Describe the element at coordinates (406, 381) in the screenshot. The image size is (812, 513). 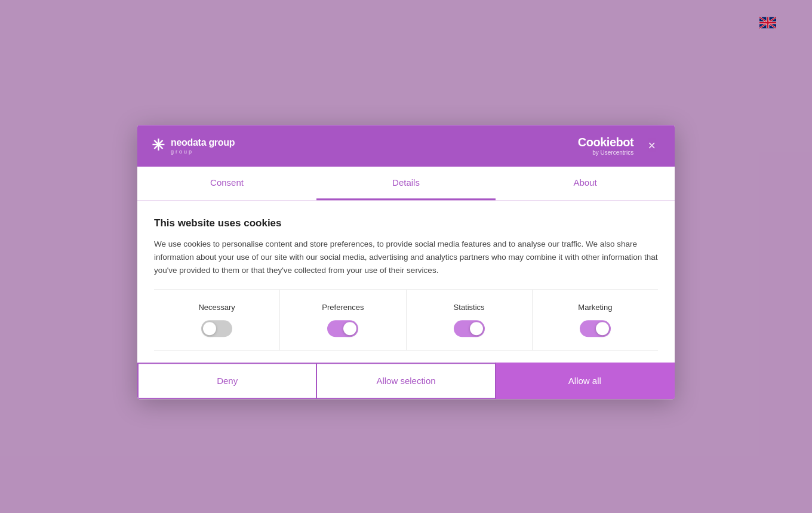
I see `allow-selection-button: Allow selection` at that location.